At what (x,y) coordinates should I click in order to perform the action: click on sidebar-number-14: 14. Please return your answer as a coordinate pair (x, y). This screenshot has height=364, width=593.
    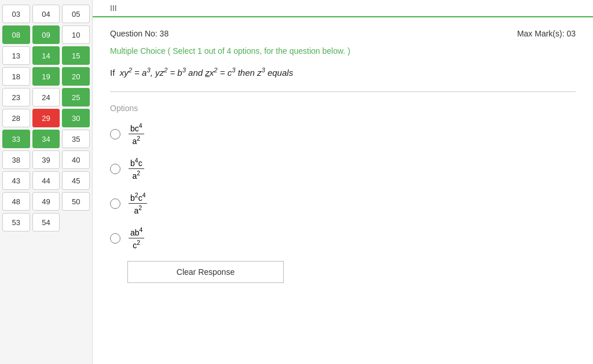
    Looking at the image, I should click on (46, 56).